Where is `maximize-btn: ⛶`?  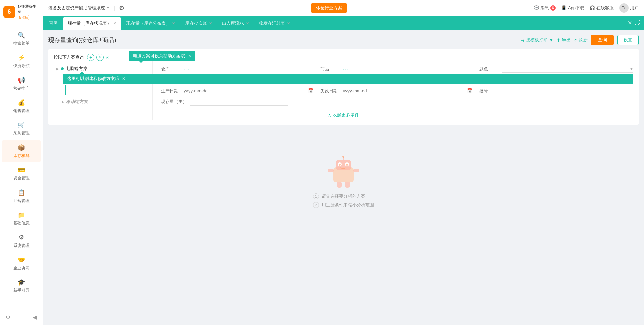 maximize-btn: ⛶ is located at coordinates (637, 23).